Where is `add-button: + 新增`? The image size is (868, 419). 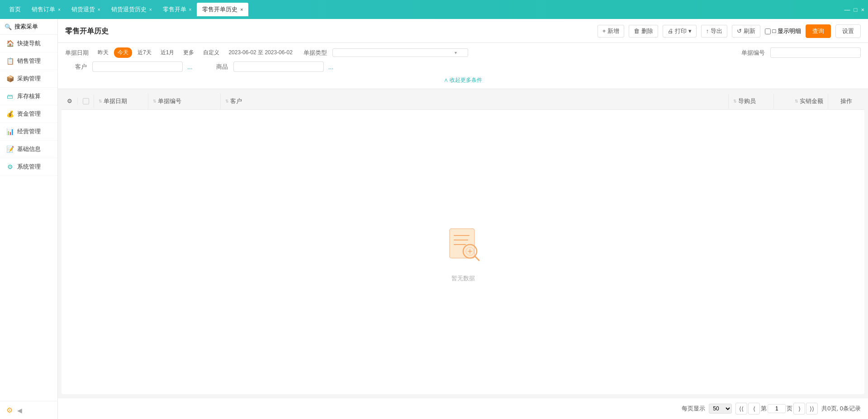
add-button: + 新增 is located at coordinates (611, 31).